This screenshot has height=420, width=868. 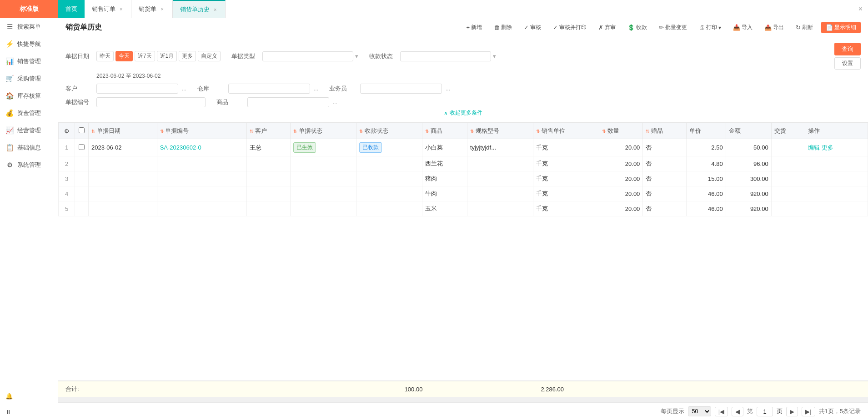 I want to click on tab-home: 首页, so click(x=71, y=9).